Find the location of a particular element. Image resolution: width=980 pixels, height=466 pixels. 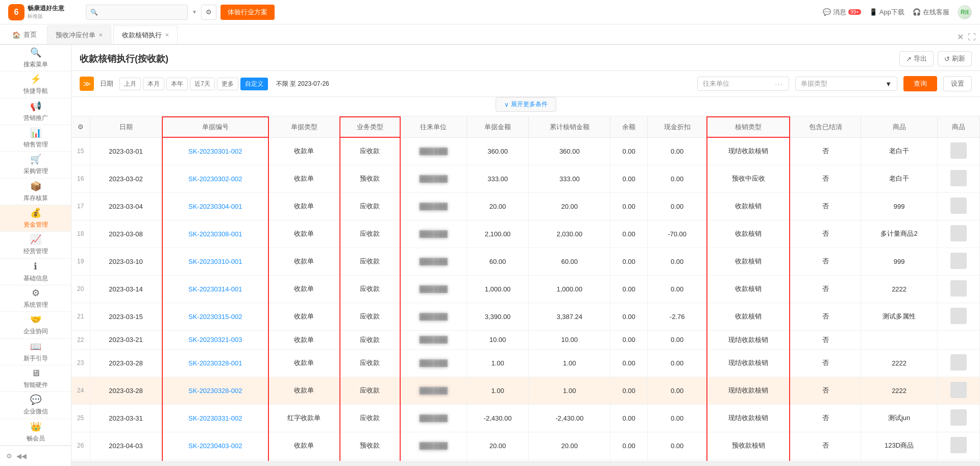

row-num: 20 is located at coordinates (81, 289).